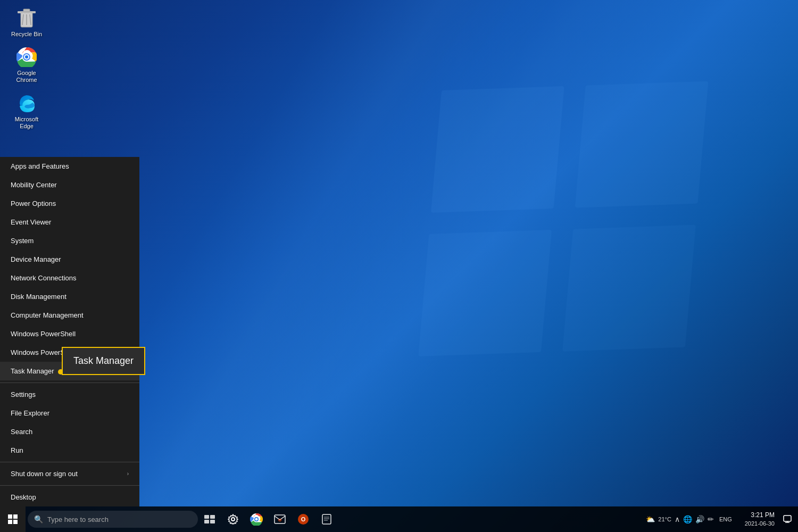 The image size is (798, 532). What do you see at coordinates (760, 519) in the screenshot?
I see `taskbar-clock: 3:21 PM 2021-06-30` at bounding box center [760, 519].